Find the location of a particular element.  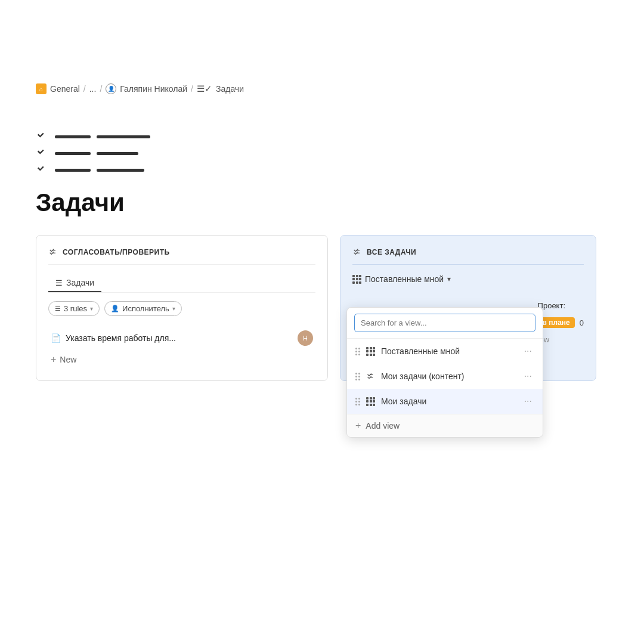

breadcrumb-sep3: / is located at coordinates (192, 89).